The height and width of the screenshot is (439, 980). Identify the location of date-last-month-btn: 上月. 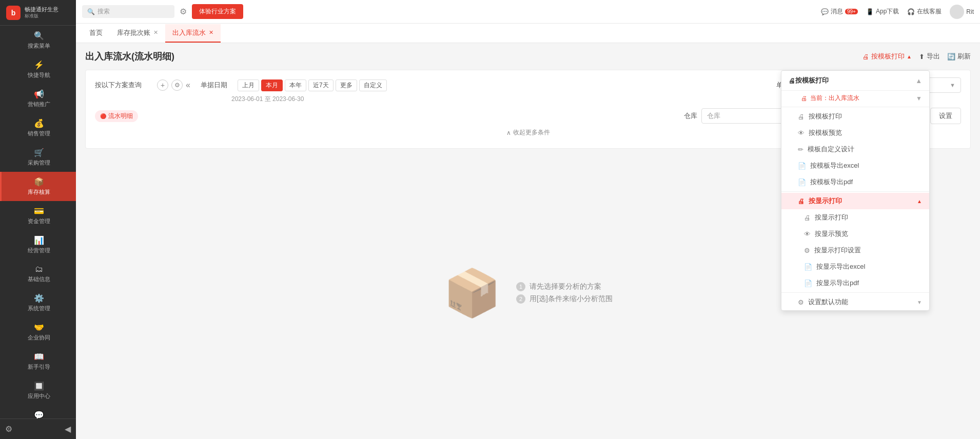
(248, 85).